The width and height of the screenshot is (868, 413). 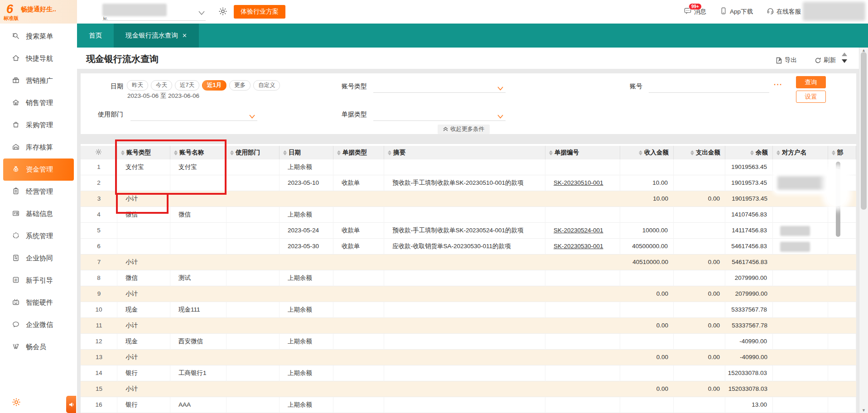 What do you see at coordinates (468, 358) in the screenshot?
I see `table-row-subtotal: 13小计0.000.00-40990.00` at bounding box center [468, 358].